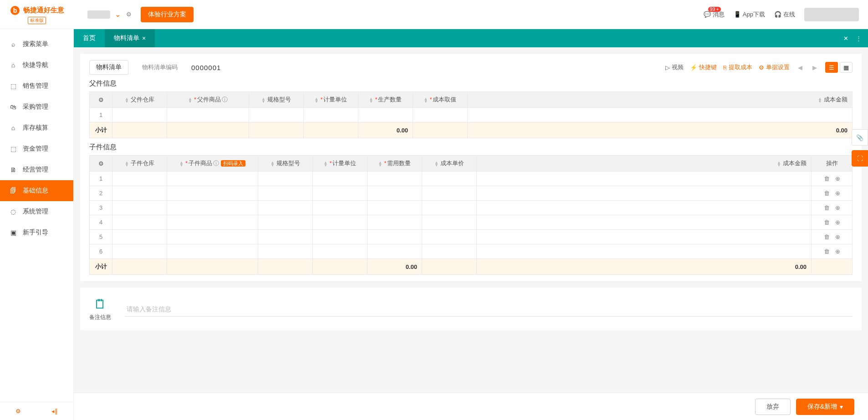  I want to click on parent-gear-header: ⚙, so click(101, 100).